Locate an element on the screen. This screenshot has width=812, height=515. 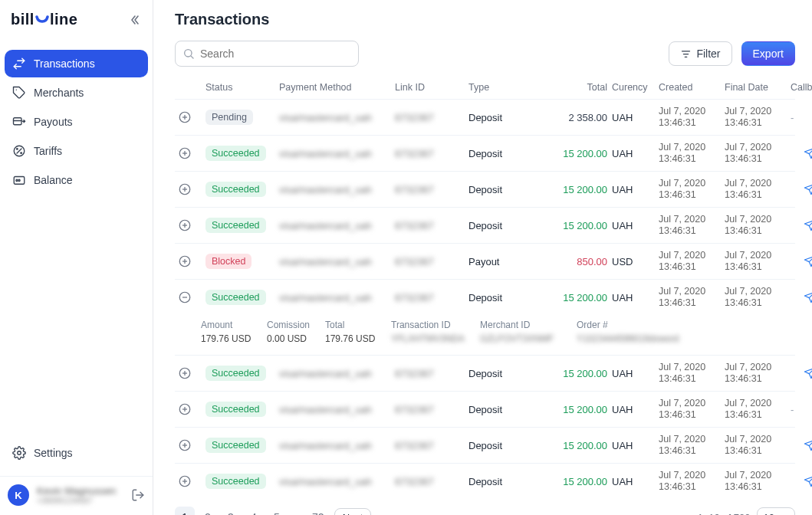
col-payment-method: Payment Method is located at coordinates (334, 87).